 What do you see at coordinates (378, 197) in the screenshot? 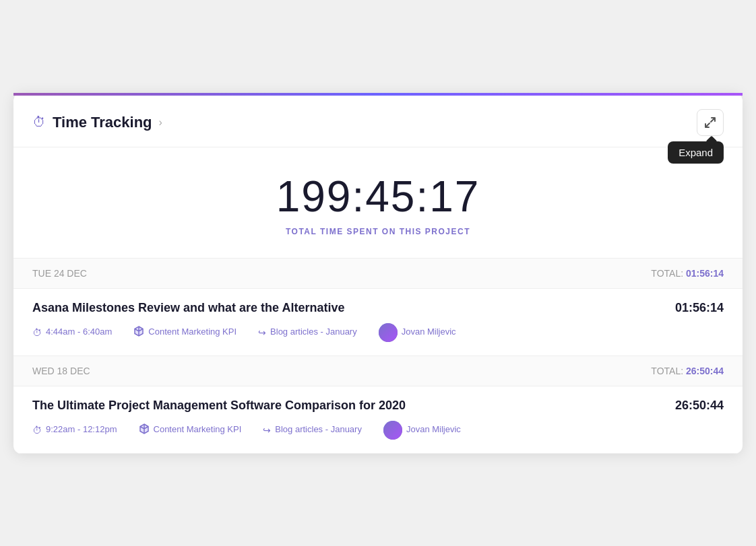
I see `total-time-display: 199:45:17` at bounding box center [378, 197].